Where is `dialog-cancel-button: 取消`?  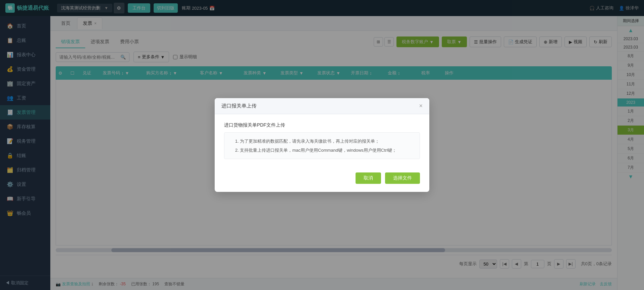 dialog-cancel-button: 取消 is located at coordinates (368, 178).